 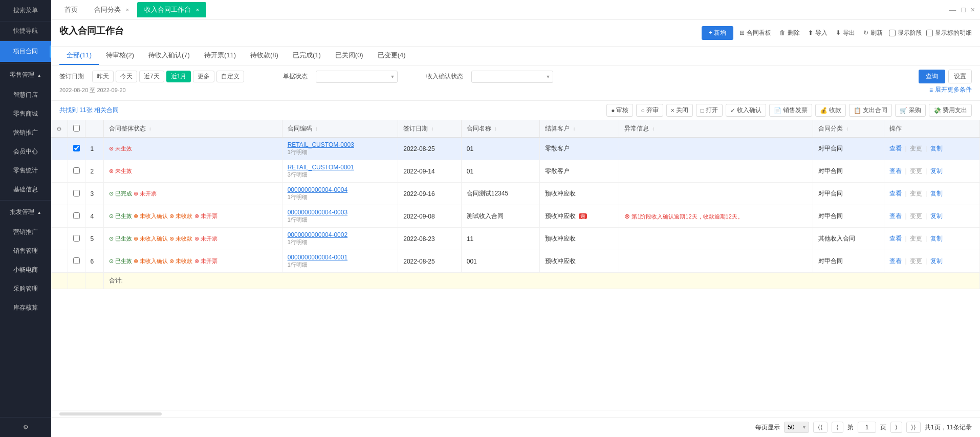 I want to click on filter-7days: 近7天, so click(x=151, y=77).